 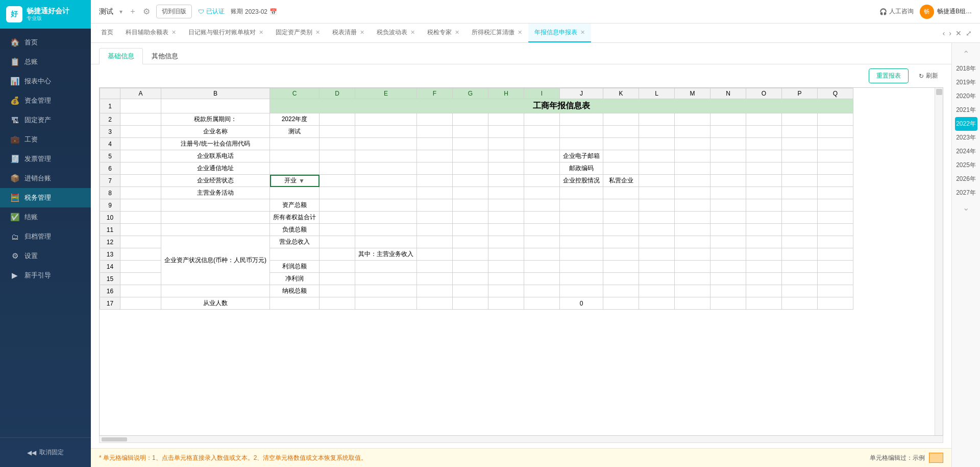 I want to click on cell-6-10: 邮政编码, so click(x=582, y=169).